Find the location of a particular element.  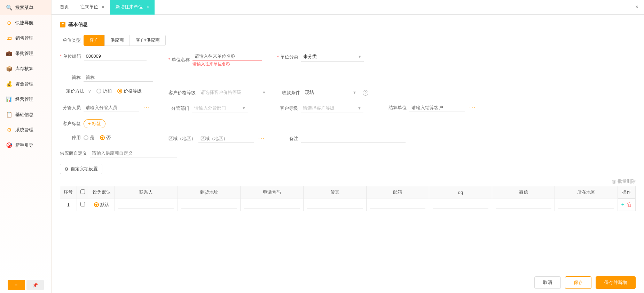

unit-category-field: 单位分类 未分类 ▼ is located at coordinates (326, 57).